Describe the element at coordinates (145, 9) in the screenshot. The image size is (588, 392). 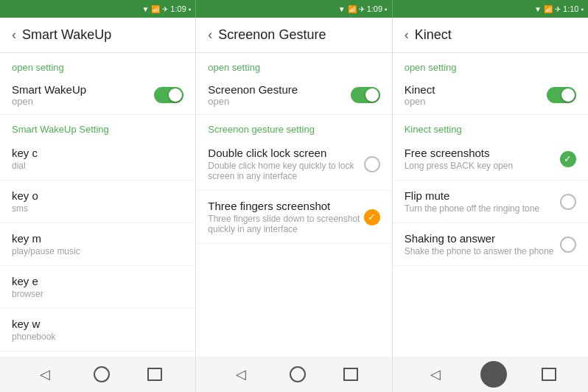
I see `wifi-icon-1: ▼` at that location.